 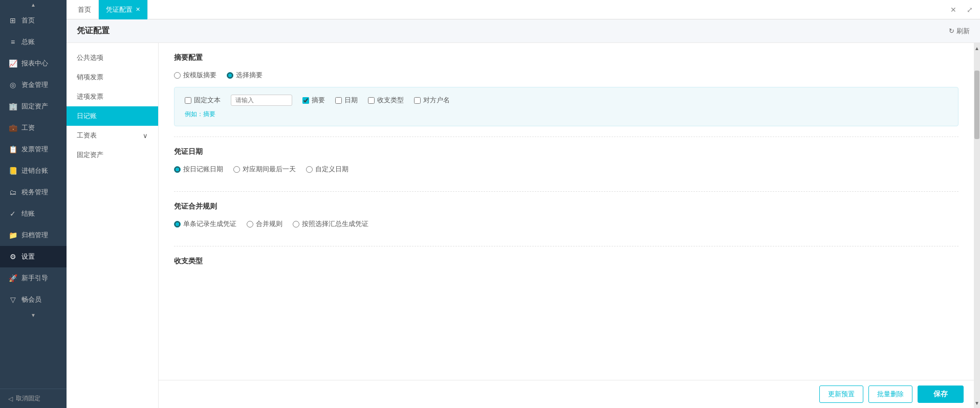 What do you see at coordinates (977, 225) in the screenshot?
I see `scroll-track` at bounding box center [977, 225].